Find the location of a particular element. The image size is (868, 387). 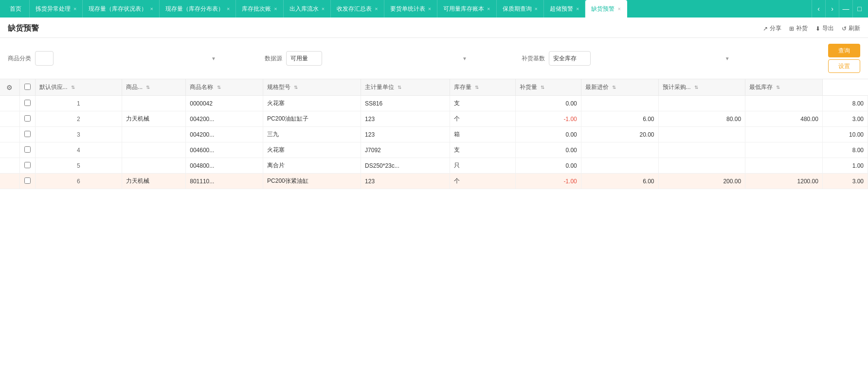

select-all-checkbox is located at coordinates (27, 87).